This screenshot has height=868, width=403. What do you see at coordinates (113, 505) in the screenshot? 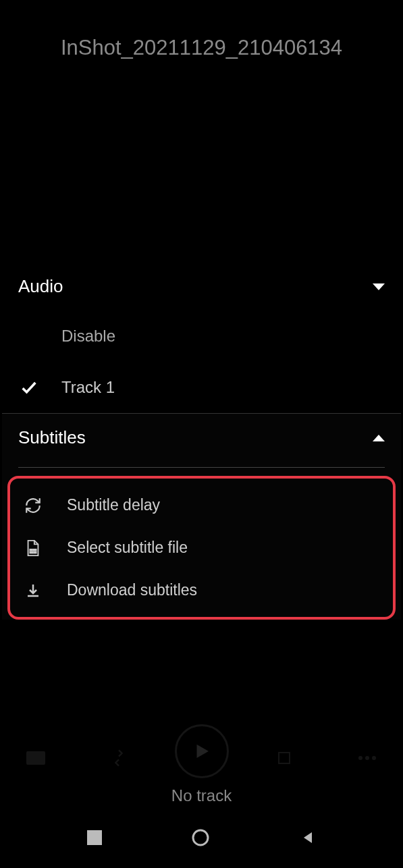
I see `subtitle-delay-label: Subtitle delay` at bounding box center [113, 505].